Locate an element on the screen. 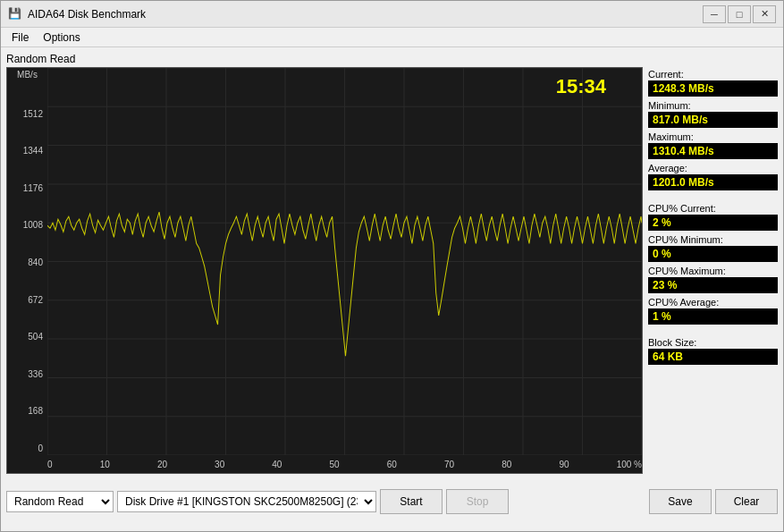 The height and width of the screenshot is (532, 784). stat-maximum-label: Maximum: is located at coordinates (713, 137).